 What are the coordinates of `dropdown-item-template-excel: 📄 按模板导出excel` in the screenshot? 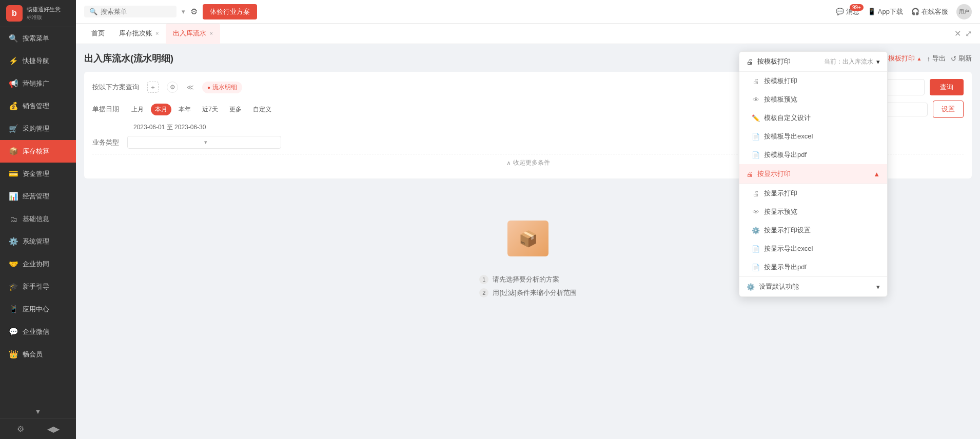 It's located at (813, 136).